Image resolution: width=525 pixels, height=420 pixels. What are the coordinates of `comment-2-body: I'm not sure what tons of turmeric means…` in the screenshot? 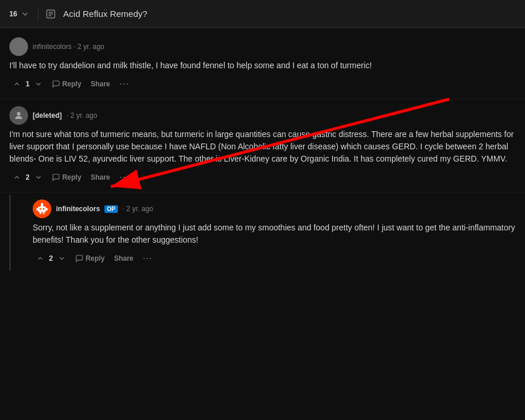 It's located at (262, 147).